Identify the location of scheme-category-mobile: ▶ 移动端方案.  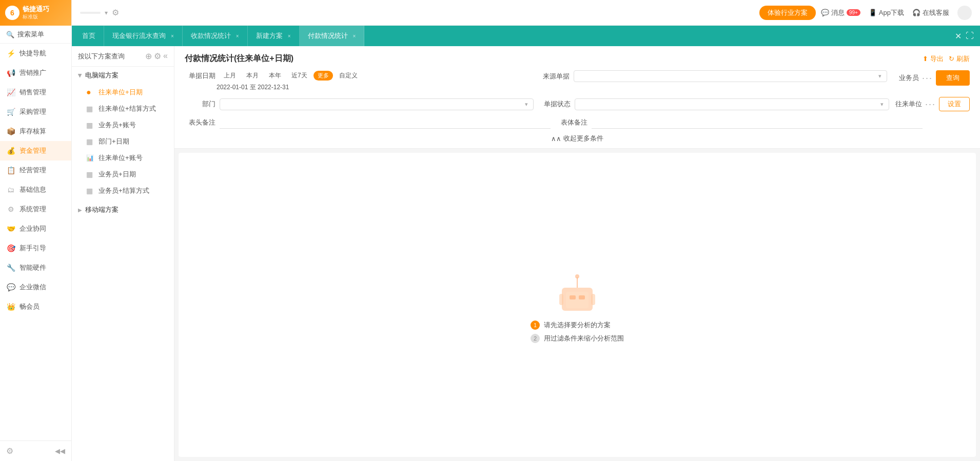
(123, 210).